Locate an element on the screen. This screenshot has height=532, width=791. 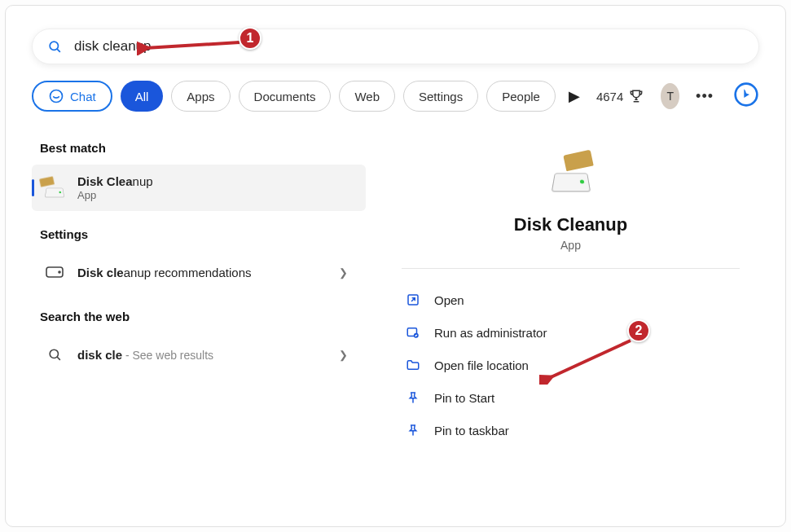
result-title: disk cle - See web results is located at coordinates (145, 355).